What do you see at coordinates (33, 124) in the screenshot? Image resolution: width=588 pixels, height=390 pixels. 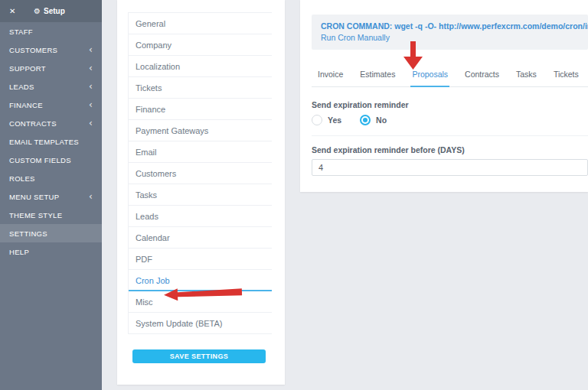 I see `sidebar-item-label: CONTRACTS` at bounding box center [33, 124].